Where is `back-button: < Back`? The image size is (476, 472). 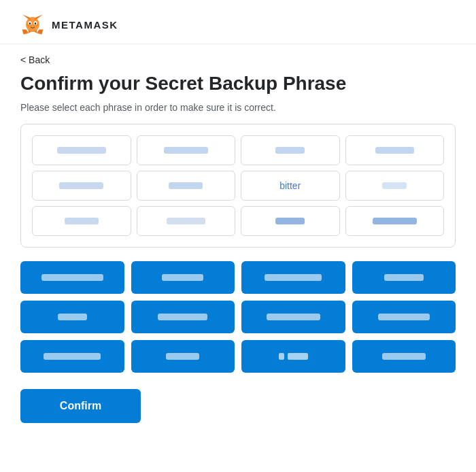 back-button: < Back is located at coordinates (35, 60).